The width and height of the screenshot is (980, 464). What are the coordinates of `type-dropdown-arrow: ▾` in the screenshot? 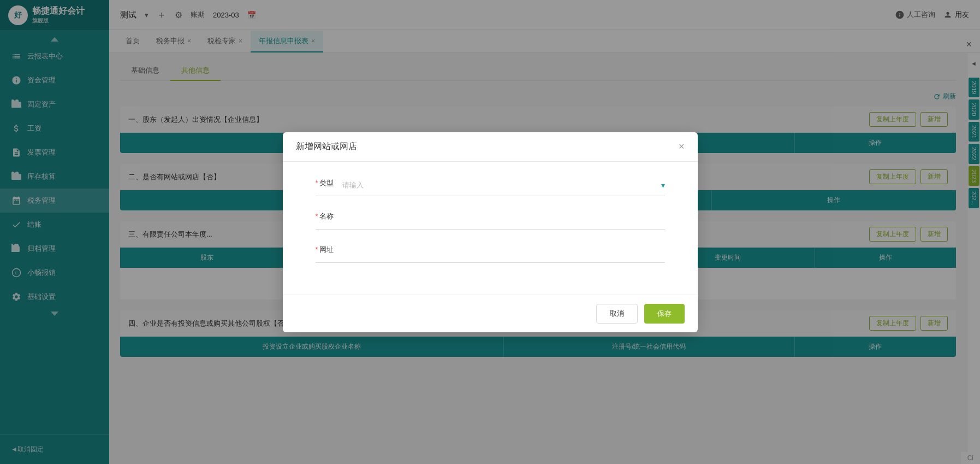 It's located at (663, 185).